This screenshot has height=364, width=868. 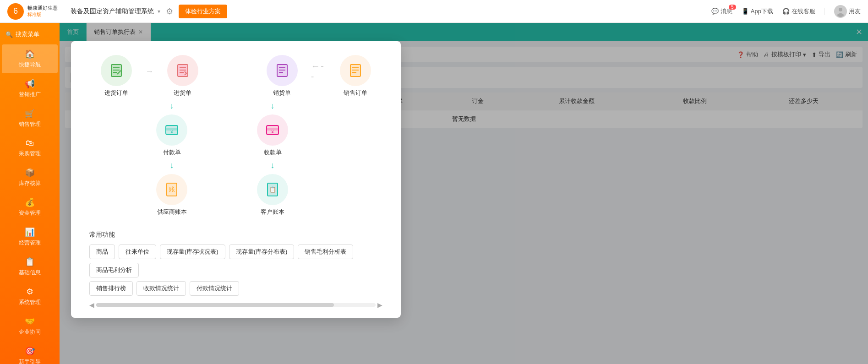 What do you see at coordinates (30, 332) in the screenshot?
I see `sidebar-item-label: 企业协同` at bounding box center [30, 332].